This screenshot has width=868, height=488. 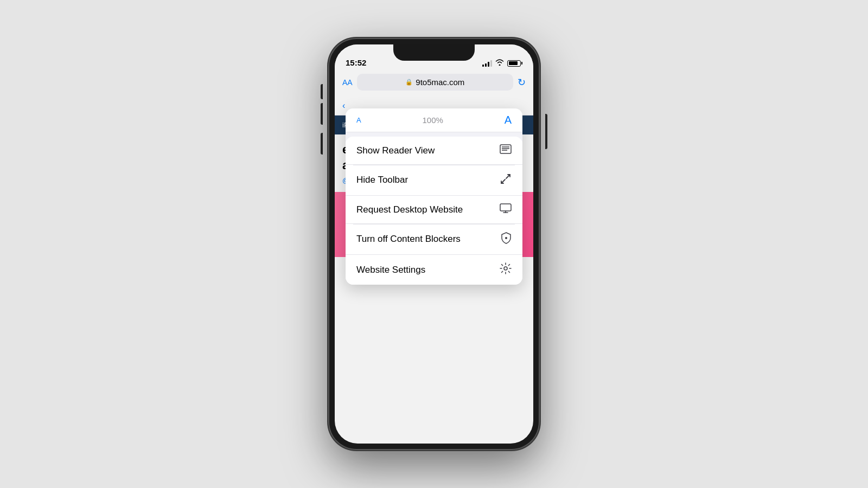 What do you see at coordinates (434, 196) in the screenshot?
I see `dropdown-popup: A 100% A Show Reader View` at bounding box center [434, 196].